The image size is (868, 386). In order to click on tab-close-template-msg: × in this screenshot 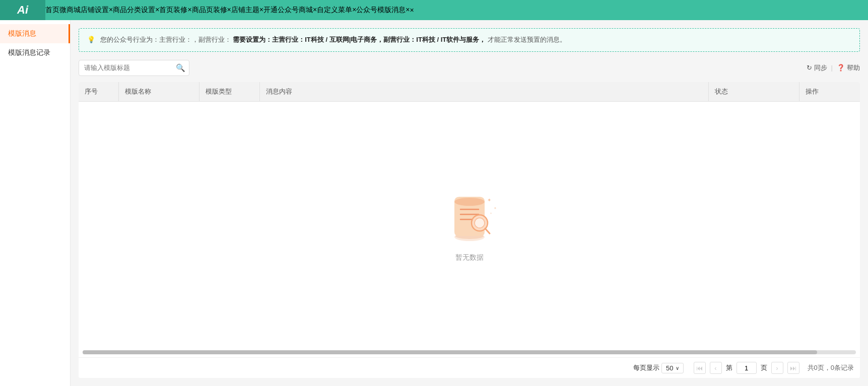, I will do `click(408, 10)`.